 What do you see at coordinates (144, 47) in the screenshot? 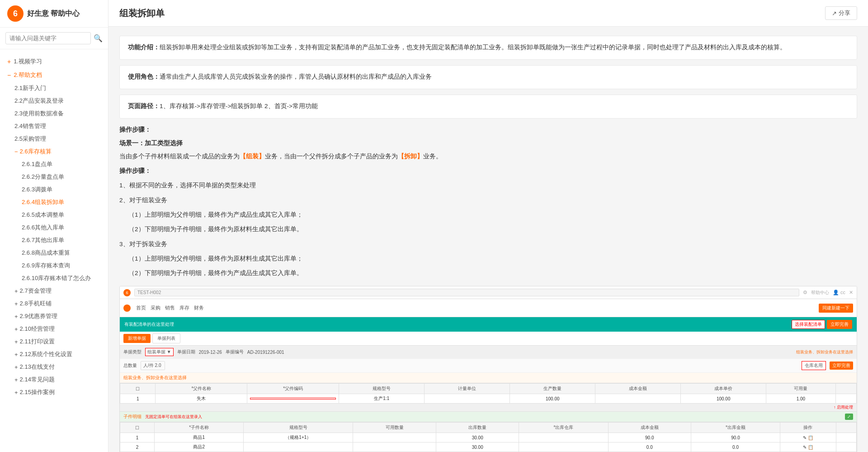
I see `intro-label: 功能介绍：` at bounding box center [144, 47].